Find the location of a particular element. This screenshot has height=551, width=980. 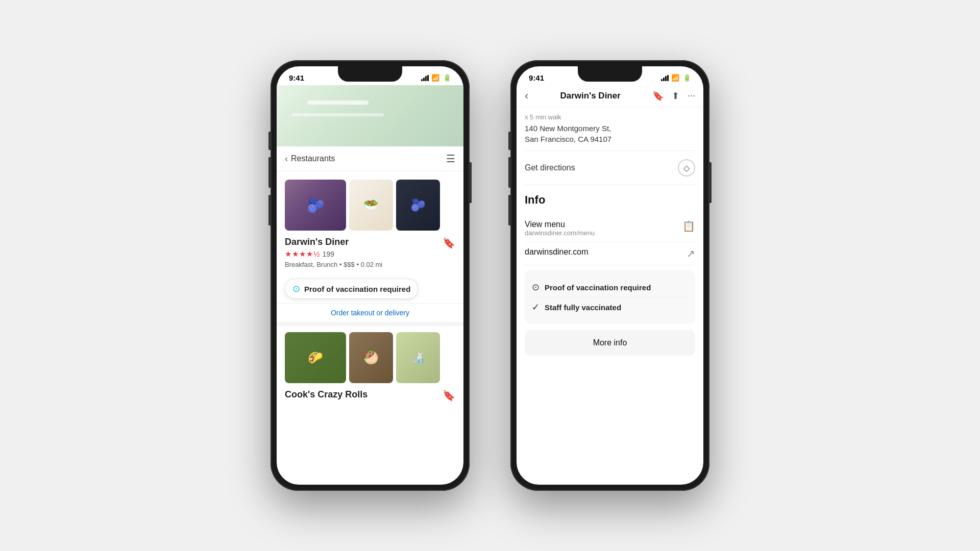

order-link: Order takeout or delivery is located at coordinates (370, 312).